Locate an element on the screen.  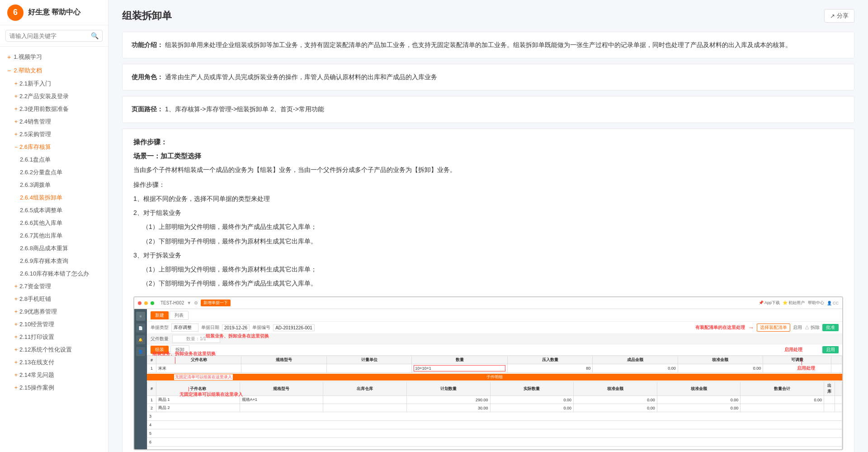
sidebar-item-purchase: + 2.5采购管理 is located at coordinates (54, 134).